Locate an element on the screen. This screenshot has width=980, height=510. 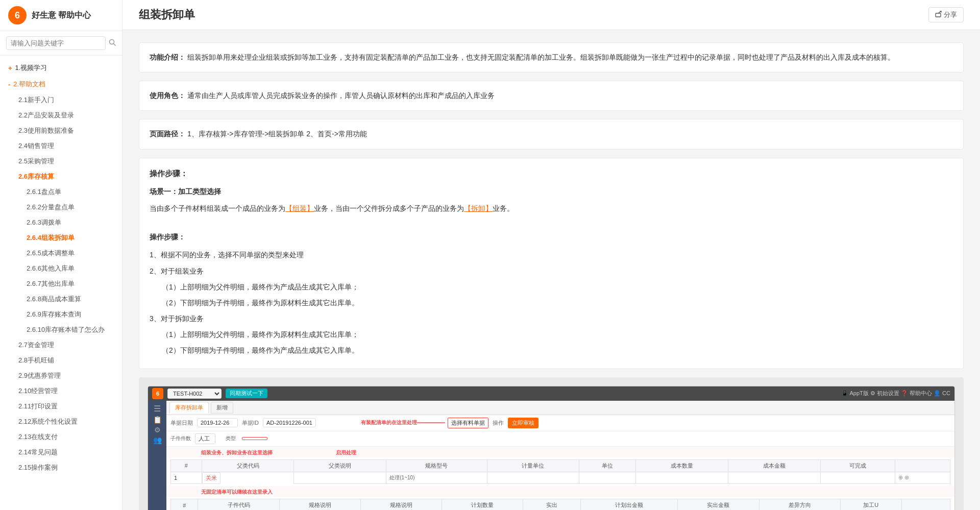
mock-sub-label: 子件件数 is located at coordinates (181, 439).